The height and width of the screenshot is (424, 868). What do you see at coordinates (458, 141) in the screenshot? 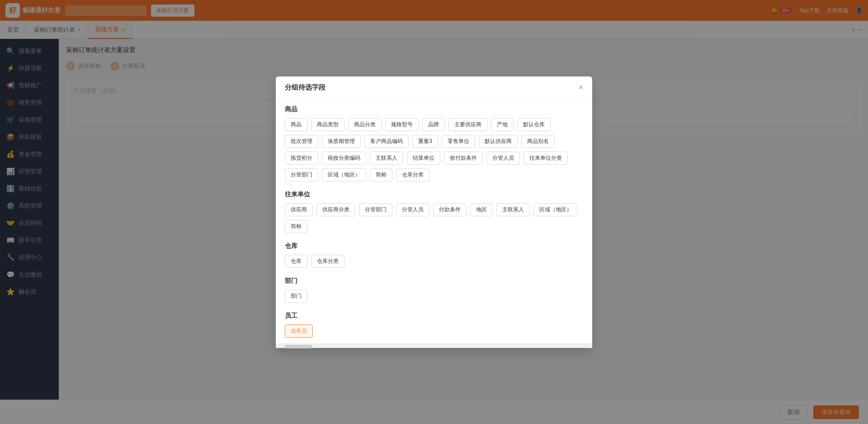
I see `field-retail-unit: 零售单位` at bounding box center [458, 141].